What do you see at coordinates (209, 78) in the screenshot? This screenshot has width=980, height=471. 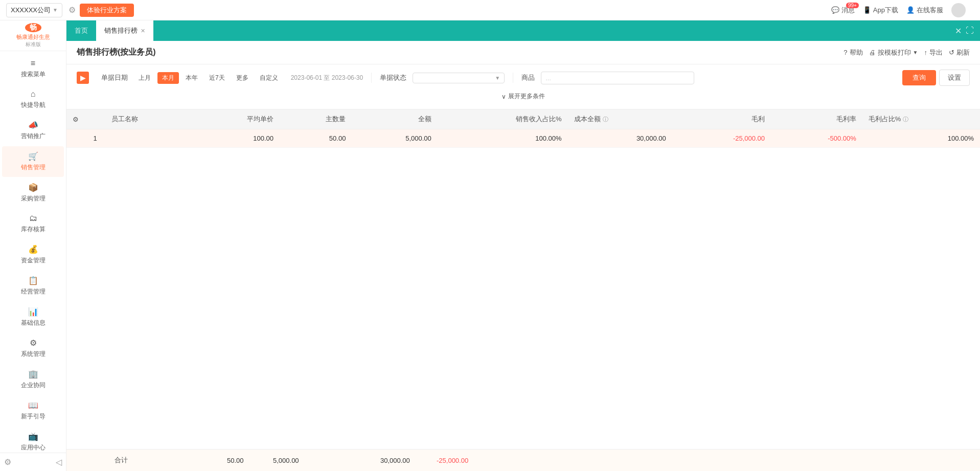 I see `date-pills: 上月 本月 本年 近7天 更多 自定义` at bounding box center [209, 78].